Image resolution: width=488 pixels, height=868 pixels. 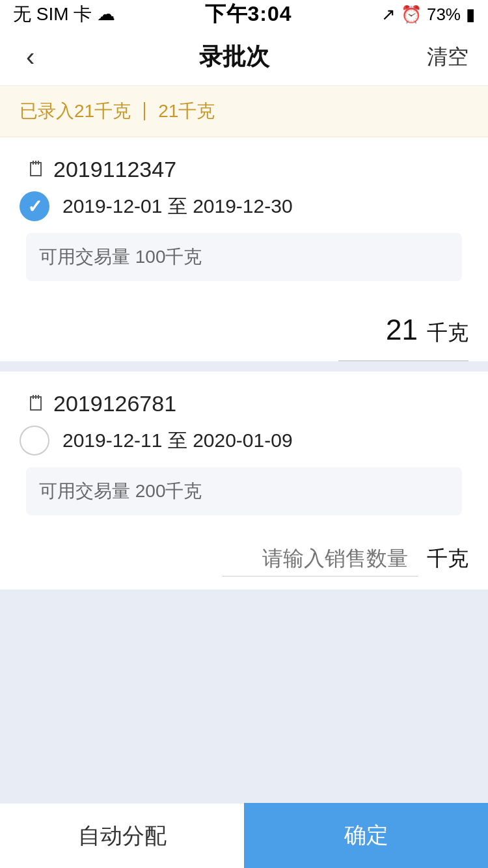 What do you see at coordinates (244, 331) in the screenshot?
I see `amount-row-1: 21 千克` at bounding box center [244, 331].